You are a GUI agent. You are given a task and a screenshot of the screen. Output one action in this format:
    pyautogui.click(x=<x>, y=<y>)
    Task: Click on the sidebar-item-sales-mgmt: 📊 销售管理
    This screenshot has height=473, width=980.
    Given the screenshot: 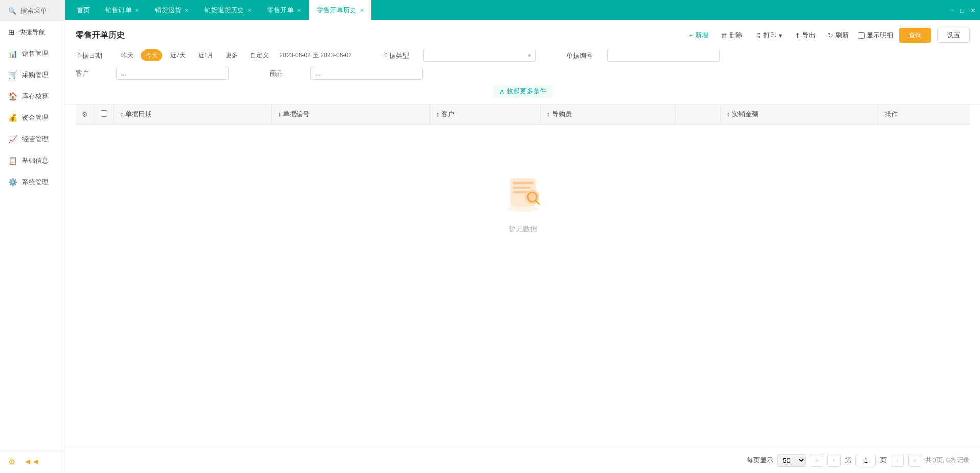 What is the action you would take?
    pyautogui.click(x=33, y=54)
    